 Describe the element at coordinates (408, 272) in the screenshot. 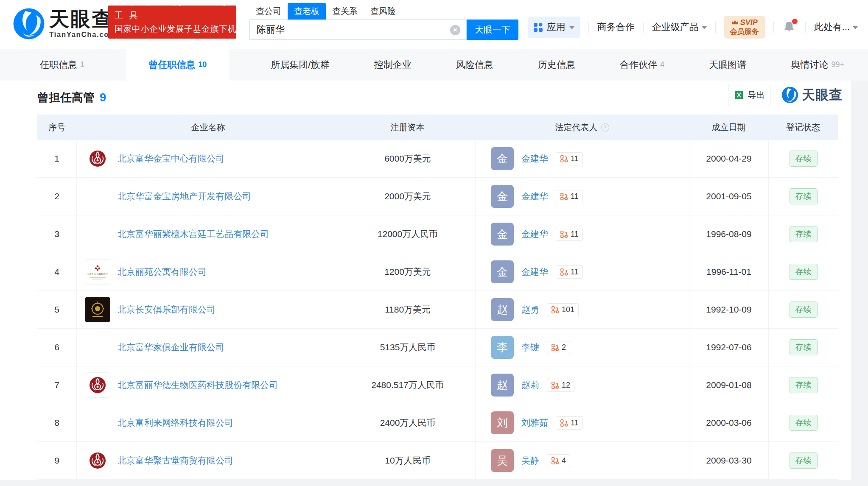

I see `registered-capital: 1200万美元` at that location.